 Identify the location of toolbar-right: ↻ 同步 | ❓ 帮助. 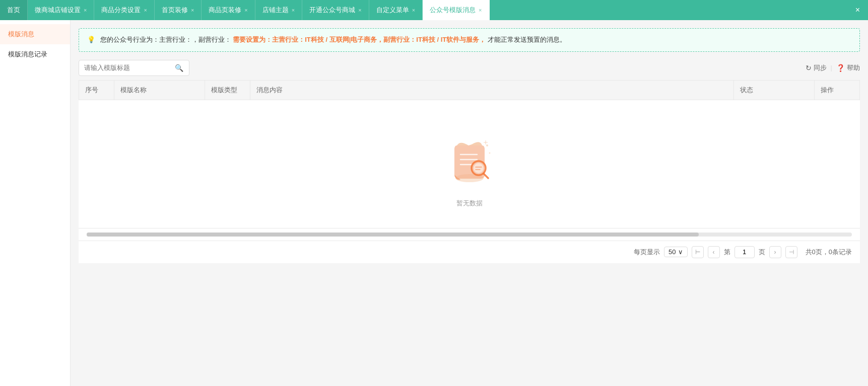
(833, 68).